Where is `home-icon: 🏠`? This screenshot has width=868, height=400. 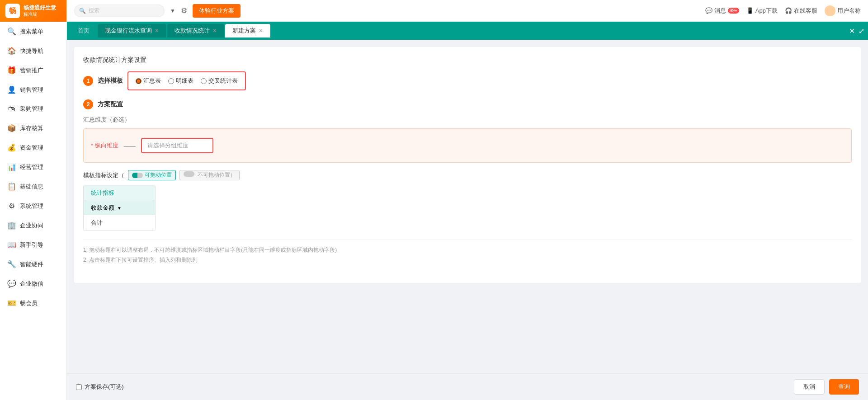 home-icon: 🏠 is located at coordinates (12, 51).